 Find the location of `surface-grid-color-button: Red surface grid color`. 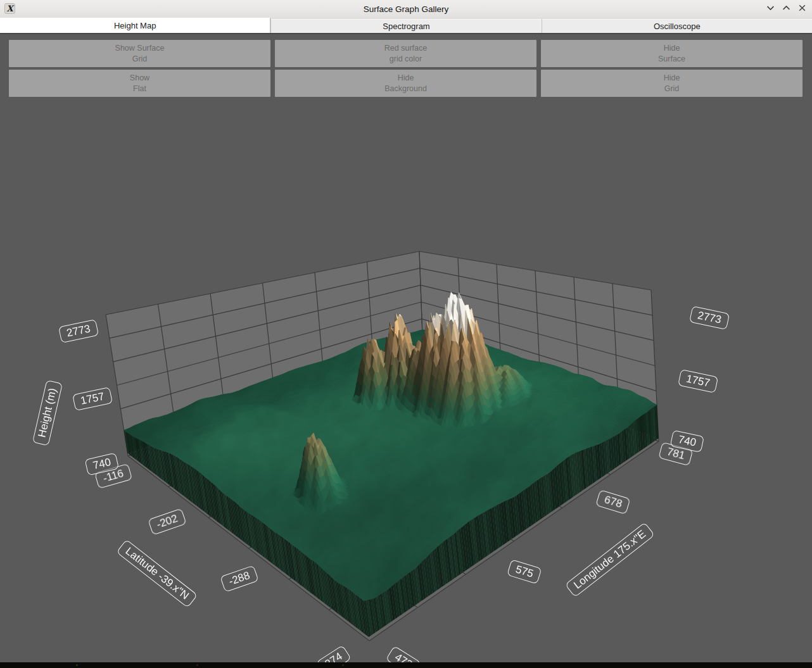

surface-grid-color-button: Red surface grid color is located at coordinates (405, 53).